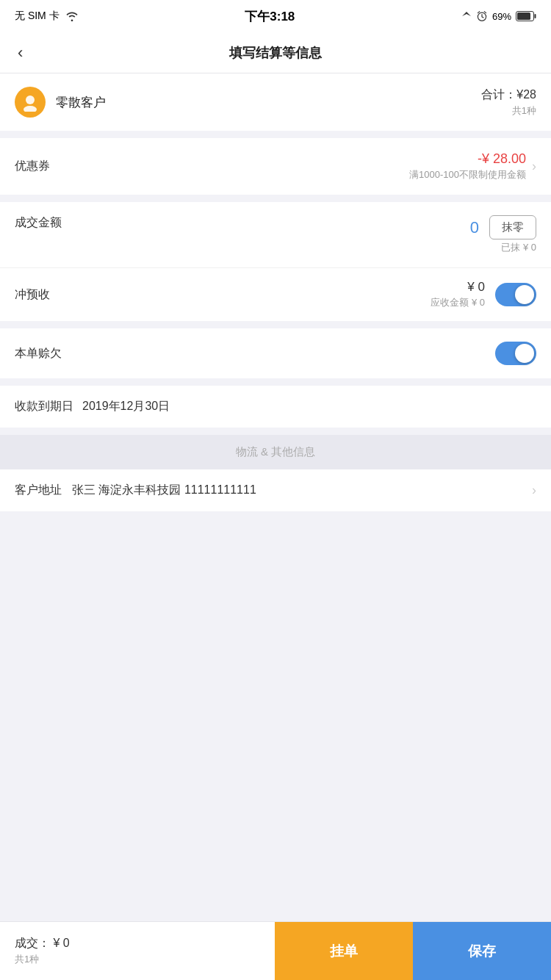 This screenshot has width=551, height=980. Describe the element at coordinates (276, 102) in the screenshot. I see `customer-row: 零散客户 合计：¥28 共1种` at that location.